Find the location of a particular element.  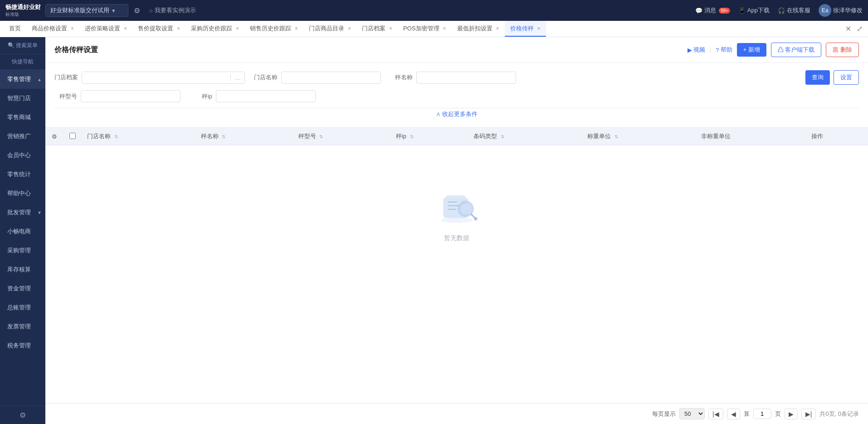

sidebar-item-invoice: 发票管理 is located at coordinates (23, 327).